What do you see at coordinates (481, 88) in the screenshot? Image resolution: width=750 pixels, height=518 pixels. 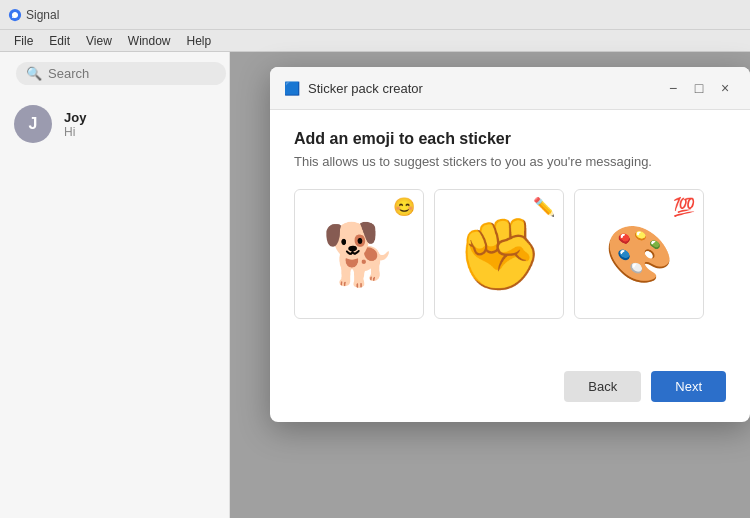 I see `dialog-title: Sticker pack creator` at bounding box center [481, 88].